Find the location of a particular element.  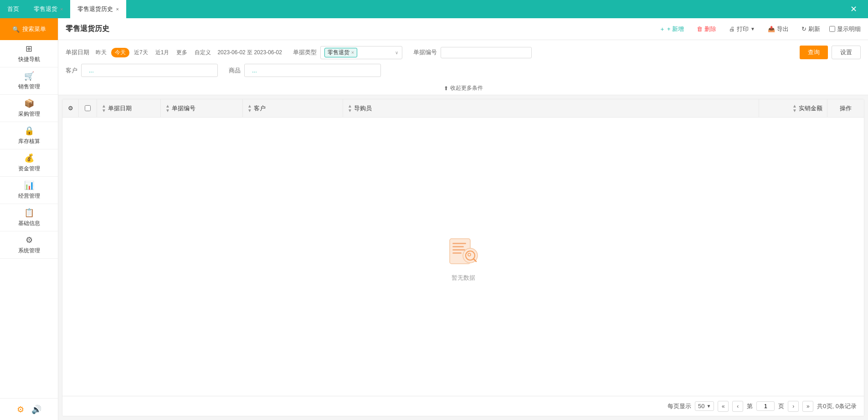

sidebar-item-purchase: 📦 采购管理 is located at coordinates (29, 108).